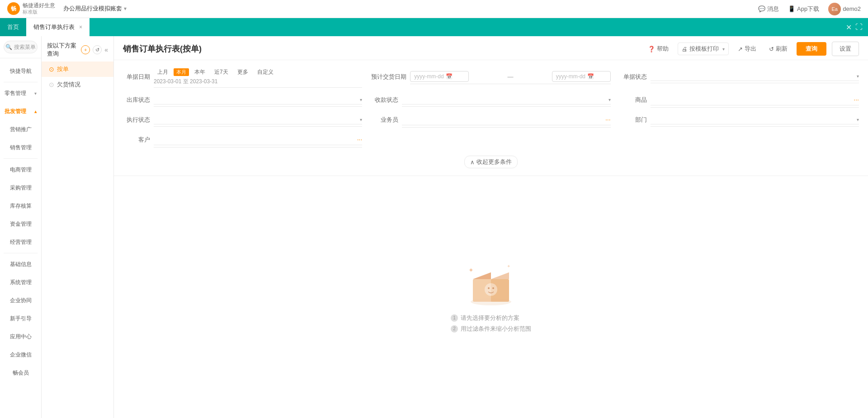 This screenshot has height=418, width=868. Describe the element at coordinates (811, 49) in the screenshot. I see `query-button: 查询` at that location.